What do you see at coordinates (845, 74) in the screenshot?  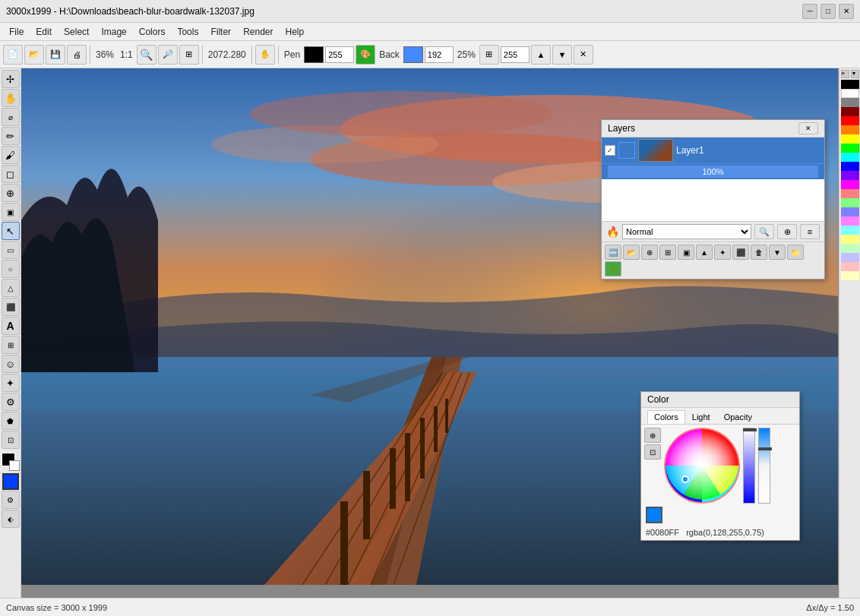 I see `palette-menu-btn: ≡` at bounding box center [845, 74].